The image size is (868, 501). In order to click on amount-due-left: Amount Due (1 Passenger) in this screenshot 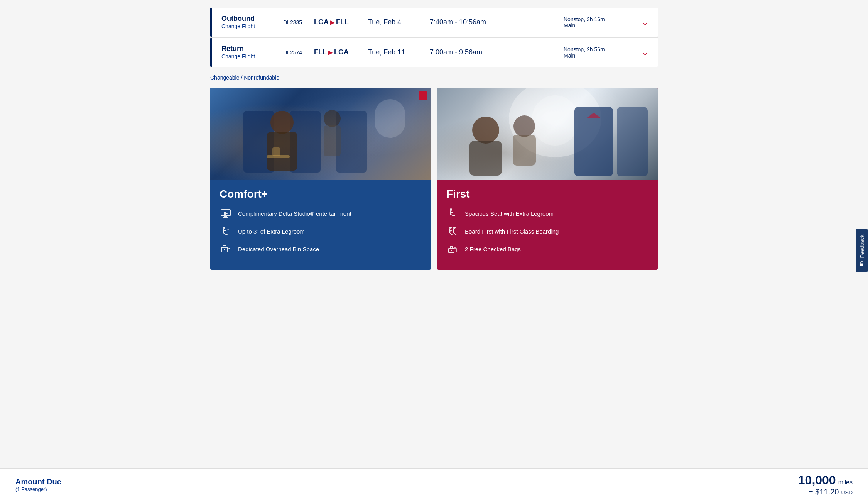, I will do `click(39, 485)`.